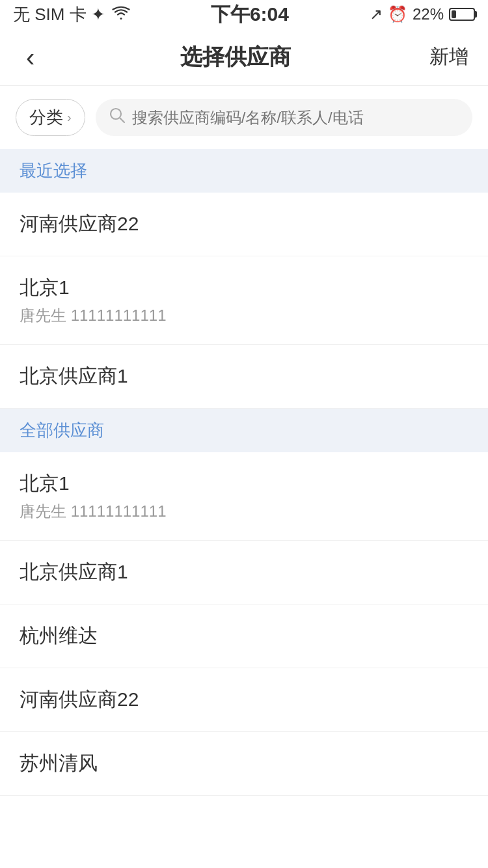 This screenshot has width=488, height=868. I want to click on category-button: 分类 ›, so click(51, 117).